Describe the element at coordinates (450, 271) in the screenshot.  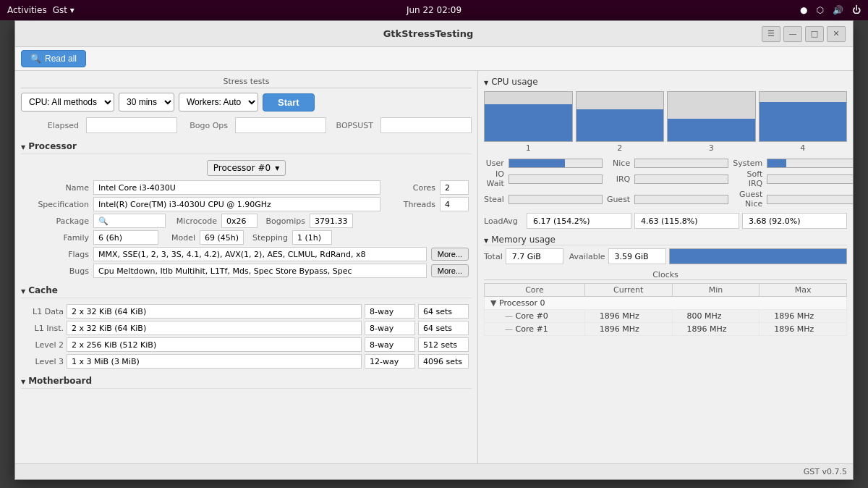
I see `bugs-more-button: More...` at that location.